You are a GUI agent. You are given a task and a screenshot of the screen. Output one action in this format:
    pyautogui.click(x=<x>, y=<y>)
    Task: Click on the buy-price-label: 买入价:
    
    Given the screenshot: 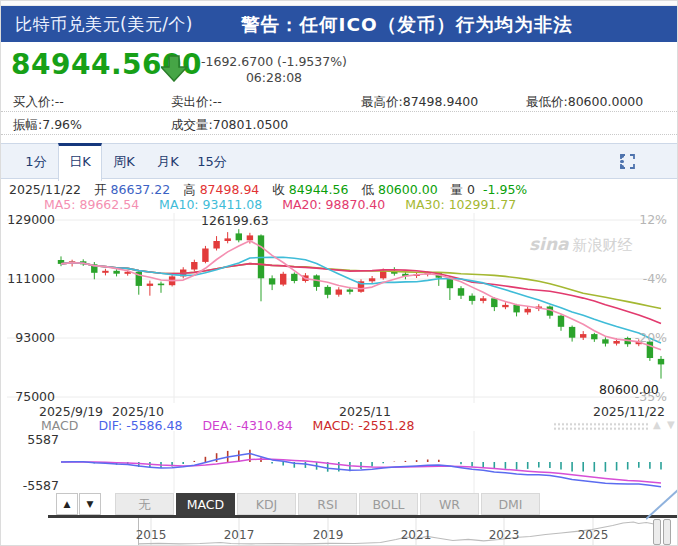 What is the action you would take?
    pyautogui.click(x=34, y=102)
    